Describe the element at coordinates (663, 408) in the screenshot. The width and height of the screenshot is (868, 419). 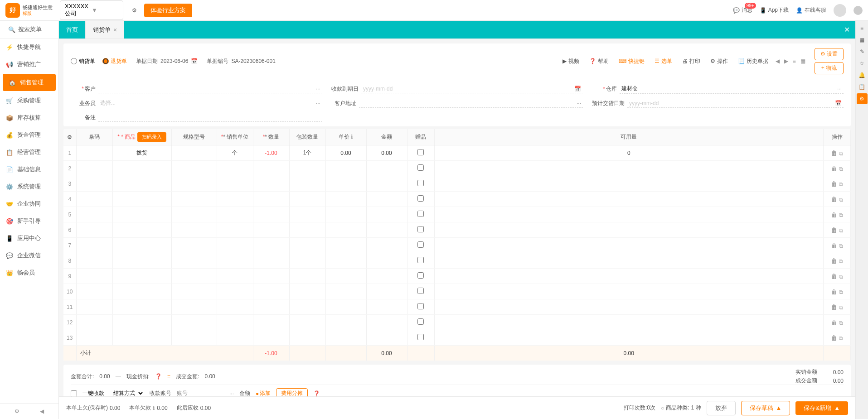
I see `product-type-radio-icon: ○` at that location.